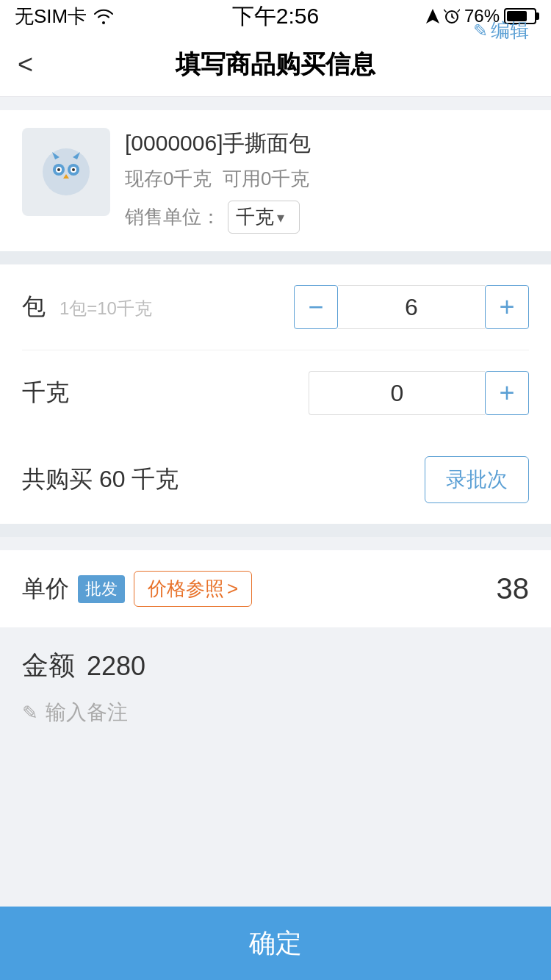  Describe the element at coordinates (48, 666) in the screenshot. I see `amount-label: 金额` at that location.